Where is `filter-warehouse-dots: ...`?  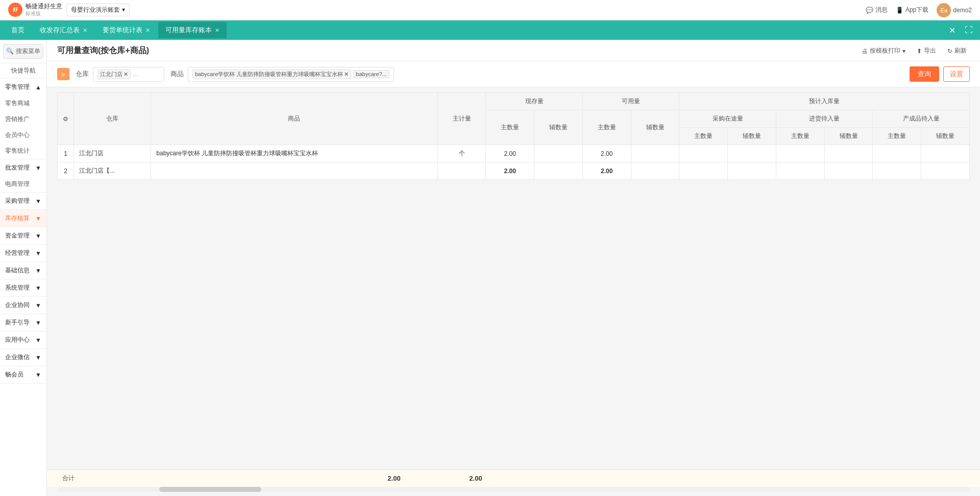 filter-warehouse-dots: ... is located at coordinates (135, 74).